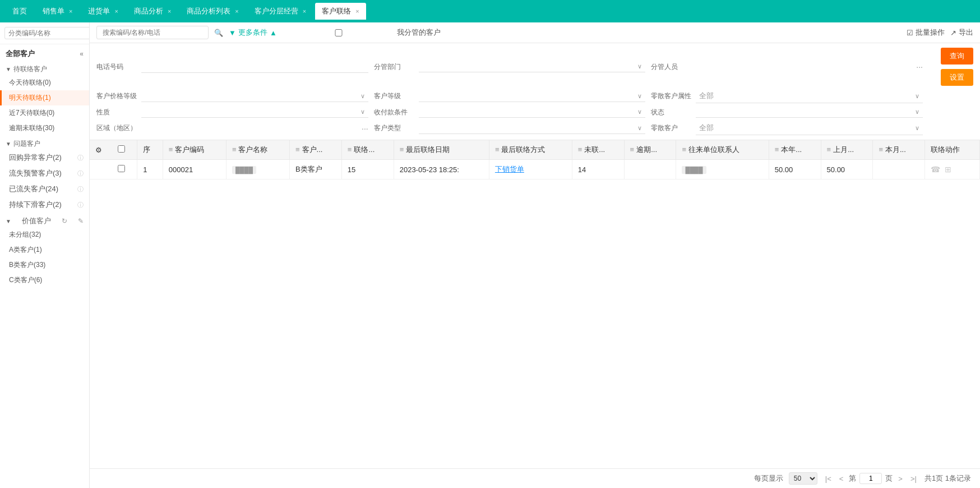 This screenshot has height=488, width=980. Describe the element at coordinates (101, 150) in the screenshot. I see `th-setting: ⚙` at that location.